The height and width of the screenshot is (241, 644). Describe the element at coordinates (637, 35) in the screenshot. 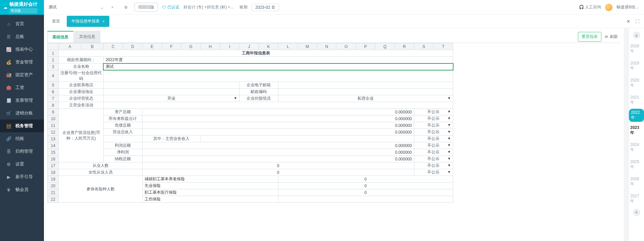

I see `year-up-icon: ▲` at that location.